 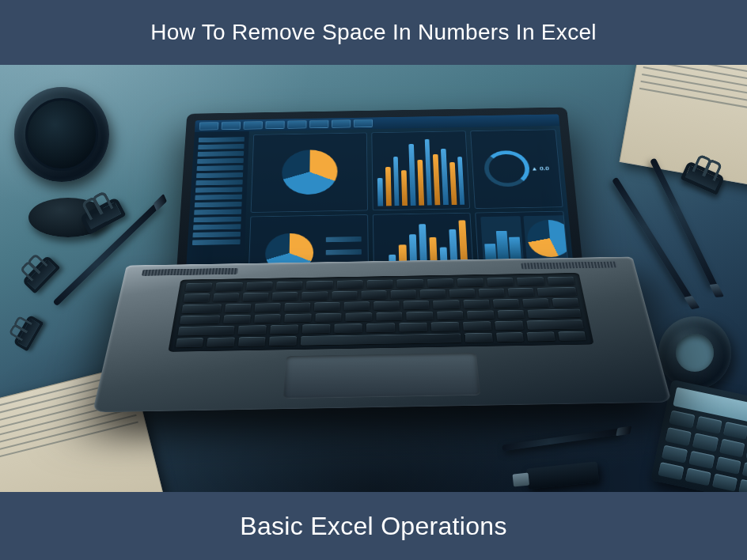 I want to click on bar-panel-main, so click(x=421, y=171).